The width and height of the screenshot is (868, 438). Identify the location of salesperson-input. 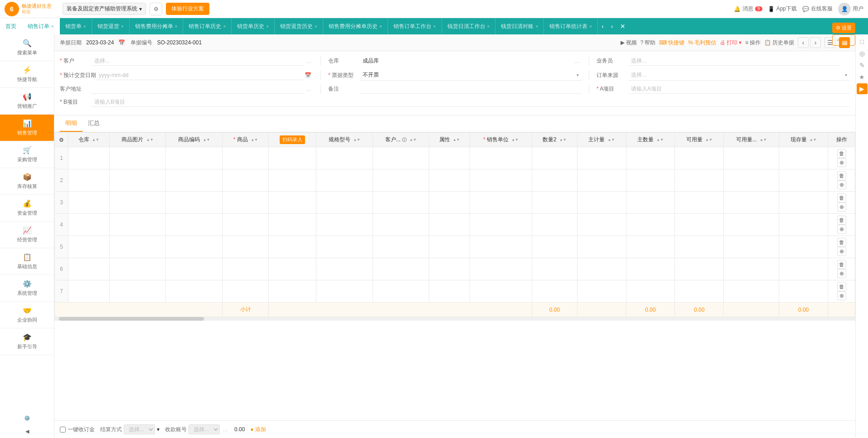
(734, 61).